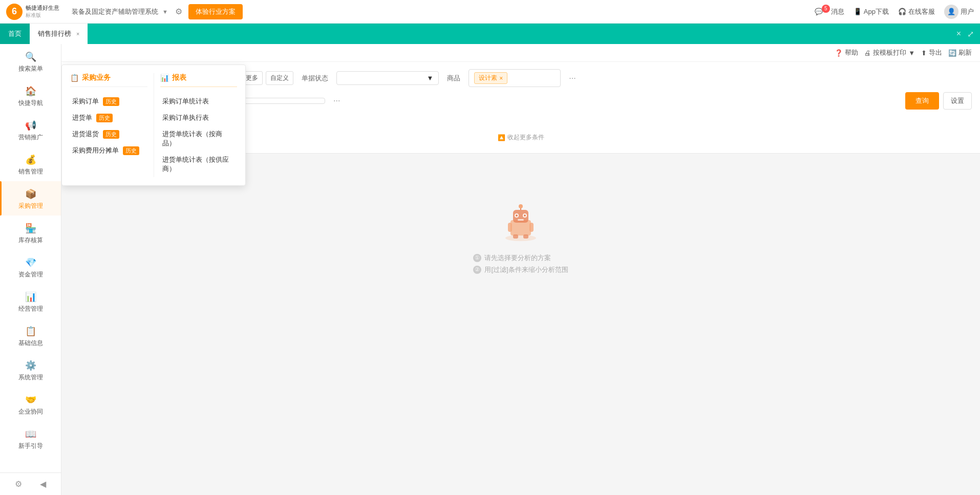 Image resolution: width=980 pixels, height=495 pixels. I want to click on print-dropdown-icon: ▼, so click(911, 53).